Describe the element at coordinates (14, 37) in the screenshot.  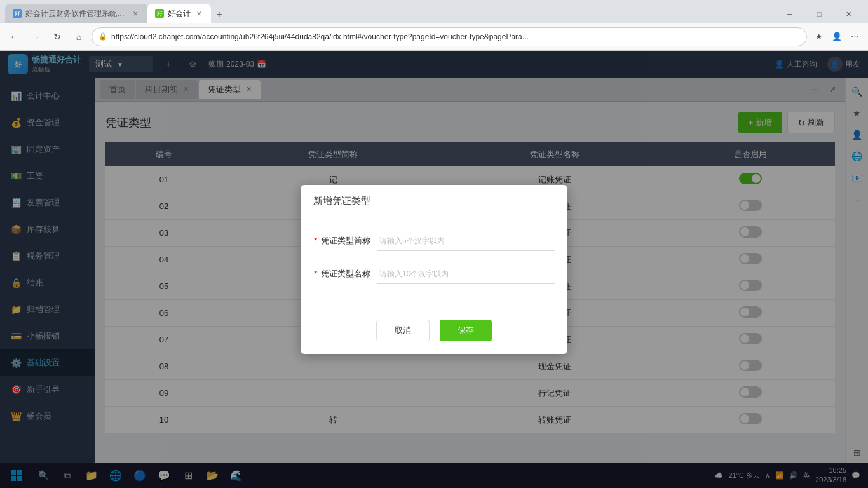
I see `back-button: ←` at that location.